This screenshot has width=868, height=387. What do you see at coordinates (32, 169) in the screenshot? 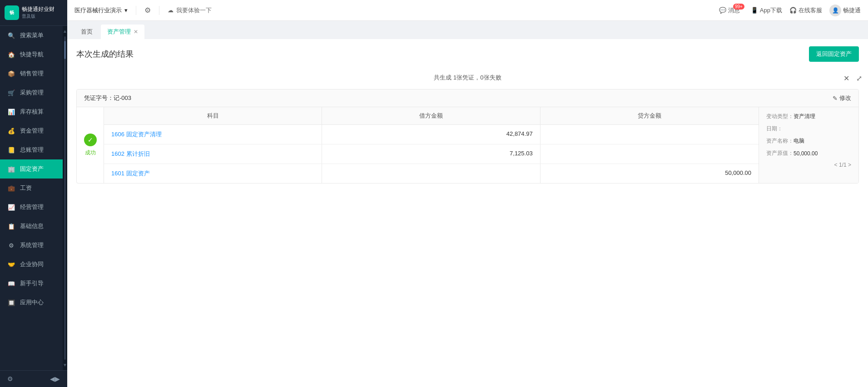
I see `sidebar-item-label: 固定资产` at bounding box center [32, 169].